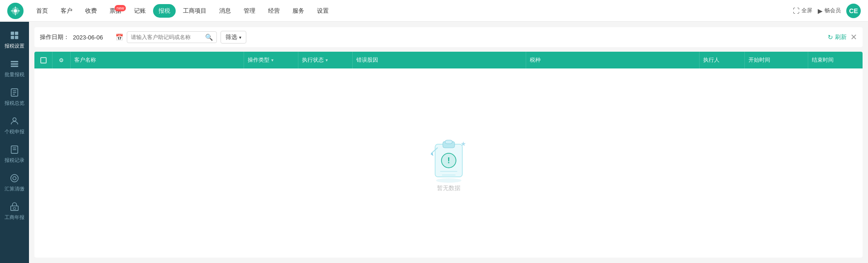  I want to click on th-end-time: 结束时间, so click(835, 60).